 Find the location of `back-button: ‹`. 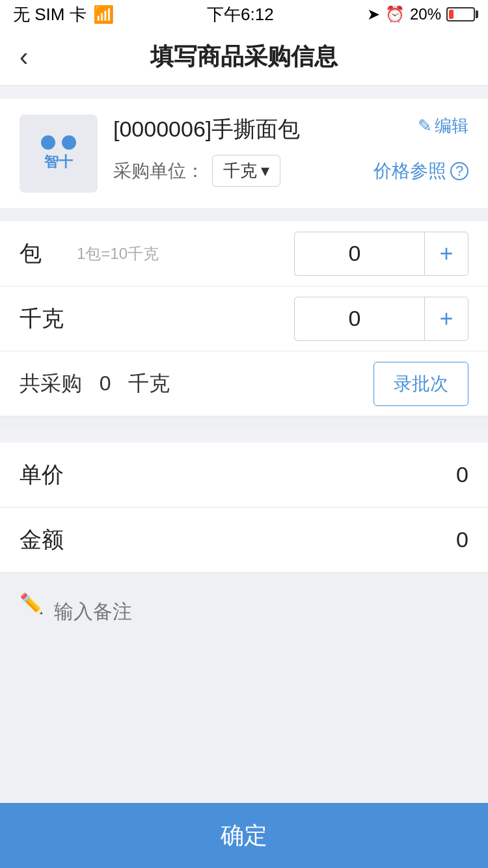

back-button: ‹ is located at coordinates (39, 57).